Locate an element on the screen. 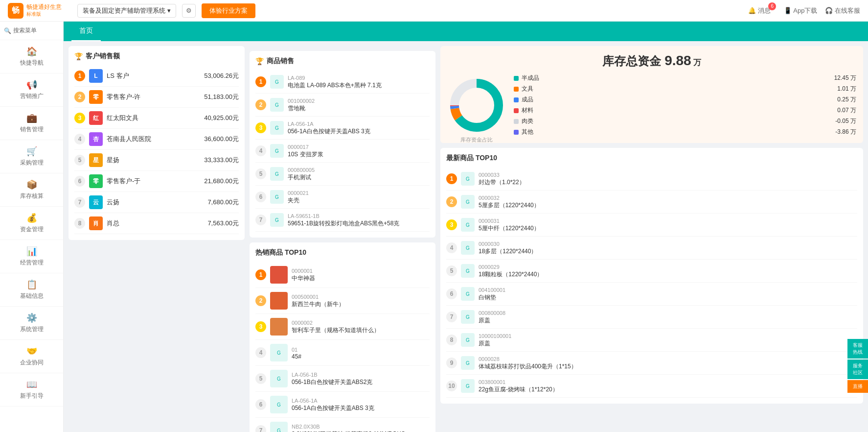 This screenshot has height=432, width=868. rank-amount: 36,600.00元 is located at coordinates (221, 139).